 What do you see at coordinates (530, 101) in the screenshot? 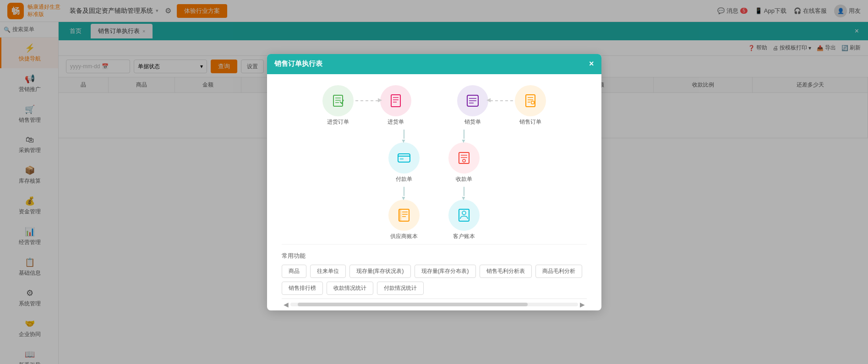
I see `sales-order-icon` at bounding box center [530, 101].